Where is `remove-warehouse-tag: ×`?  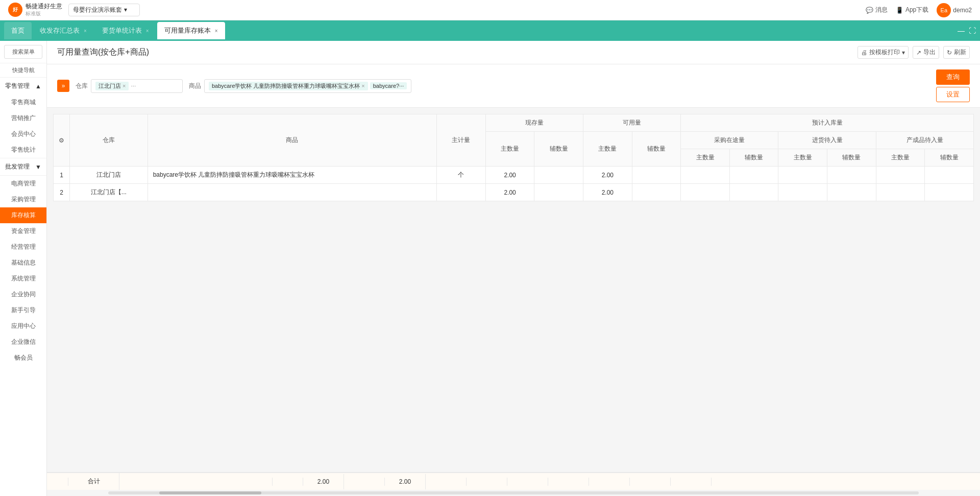
remove-warehouse-tag: × is located at coordinates (124, 86).